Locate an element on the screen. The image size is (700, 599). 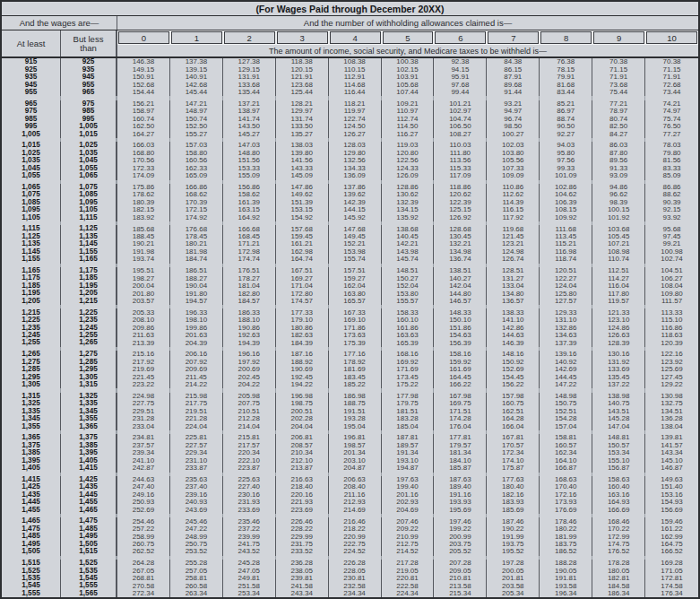
wage-but-less-cell: 1,065 is located at coordinates (90, 176).